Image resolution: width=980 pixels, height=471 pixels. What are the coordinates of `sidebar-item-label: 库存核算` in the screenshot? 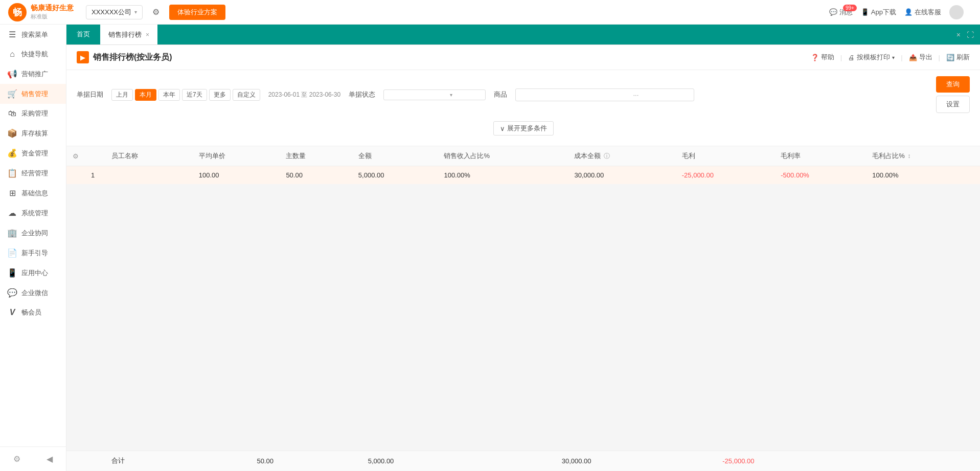 It's located at (35, 133).